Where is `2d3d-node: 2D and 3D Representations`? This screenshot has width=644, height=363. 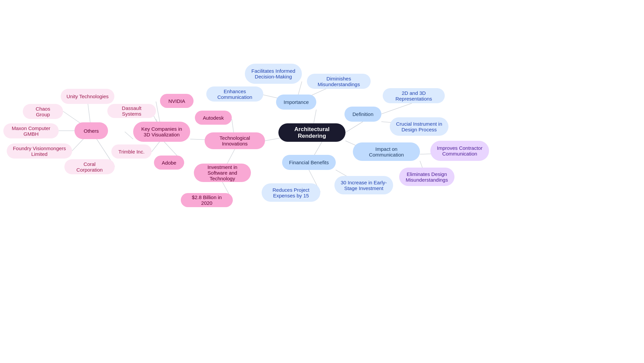 2d3d-node: 2D and 3D Representations is located at coordinates (414, 96).